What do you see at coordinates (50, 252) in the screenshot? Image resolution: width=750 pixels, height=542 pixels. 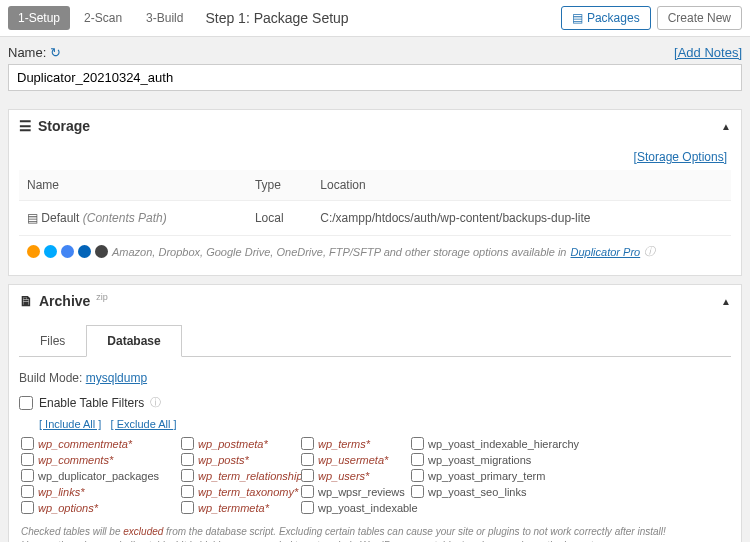 I see `dropbox-icon` at bounding box center [50, 252].